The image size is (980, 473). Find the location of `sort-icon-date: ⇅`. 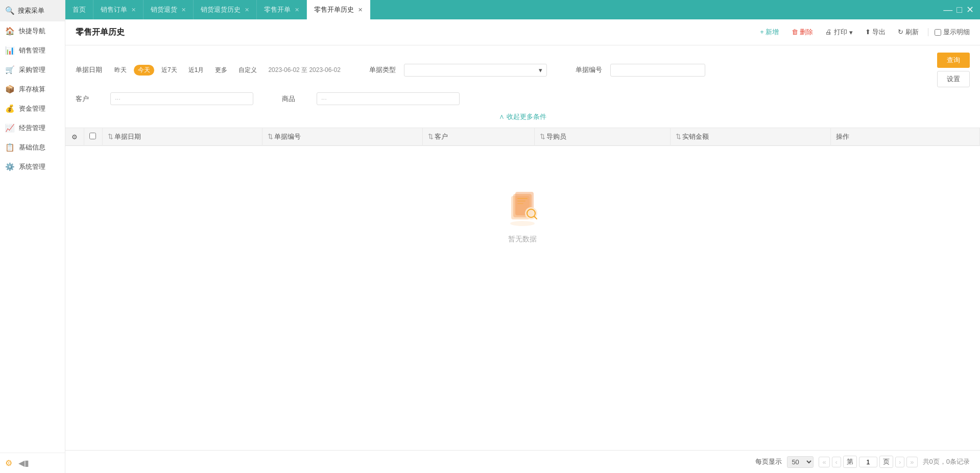

sort-icon-date: ⇅ is located at coordinates (110, 137).